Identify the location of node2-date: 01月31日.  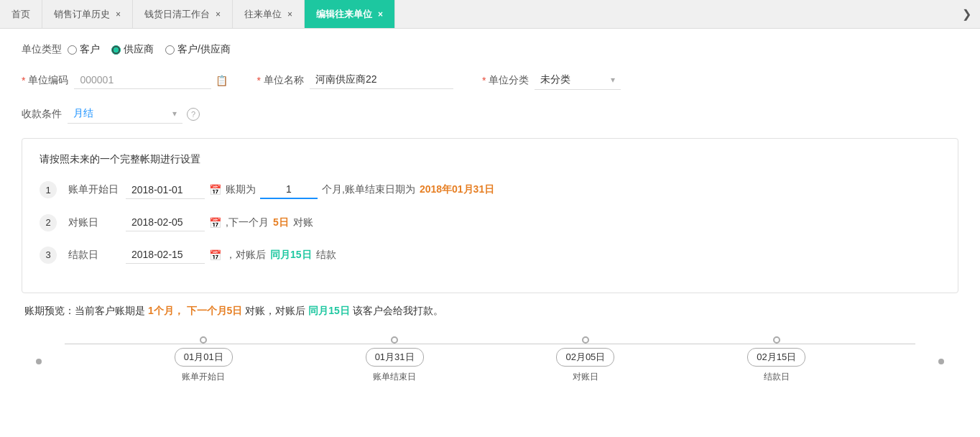
(395, 357).